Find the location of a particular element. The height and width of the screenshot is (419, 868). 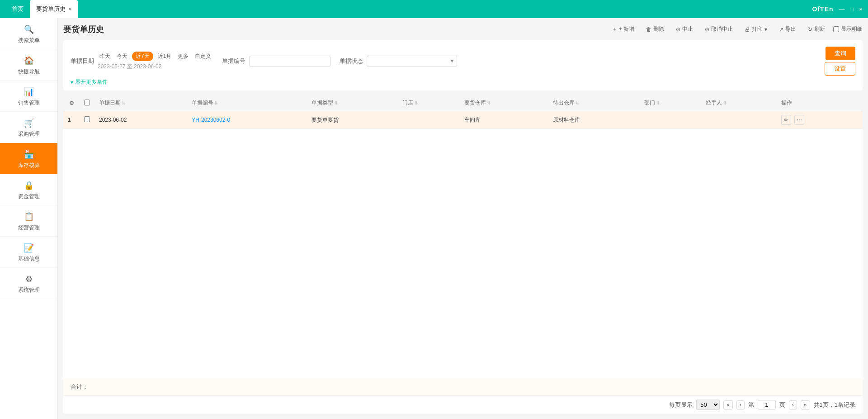

display-detail-checkbox is located at coordinates (836, 29).